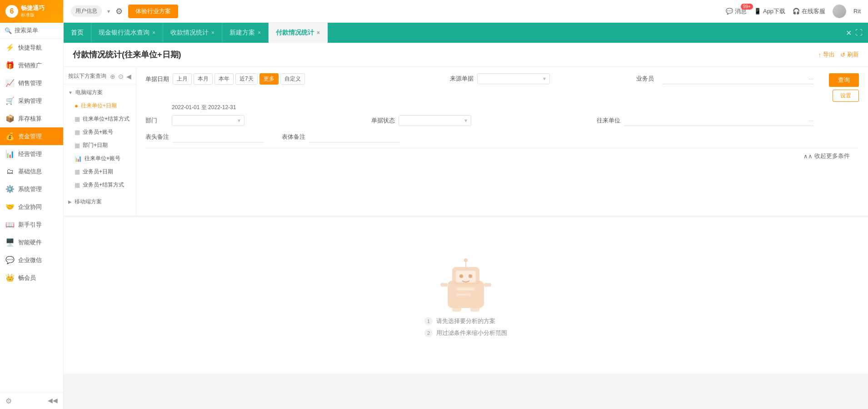 This screenshot has width=868, height=409. I want to click on sidebar-item-shortcut: ⚡ 快捷导航, so click(32, 47).